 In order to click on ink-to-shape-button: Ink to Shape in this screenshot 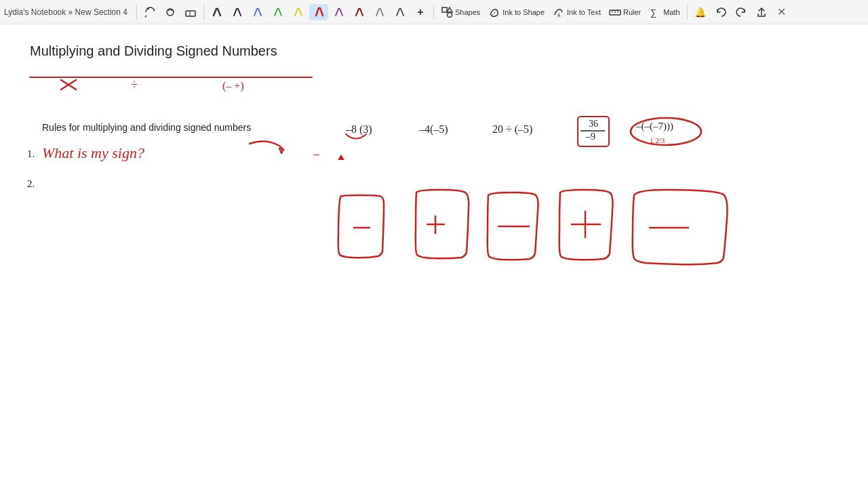, I will do `click(517, 12)`.